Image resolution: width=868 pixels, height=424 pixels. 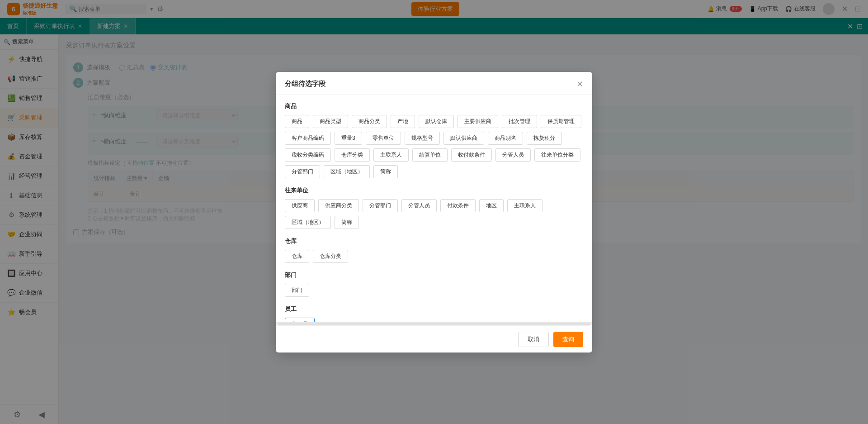 I want to click on cancel-button: 取消, so click(x=533, y=339).